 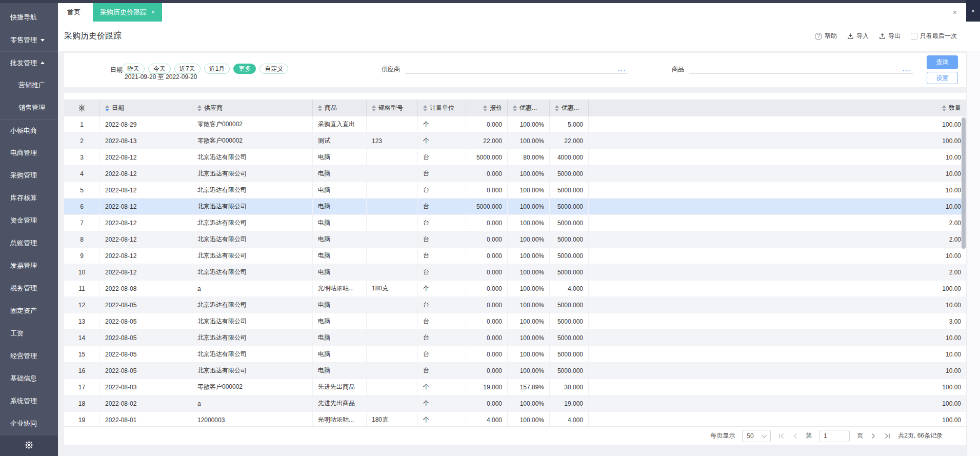 What do you see at coordinates (487, 108) in the screenshot?
I see `column-header-price: 报价` at bounding box center [487, 108].